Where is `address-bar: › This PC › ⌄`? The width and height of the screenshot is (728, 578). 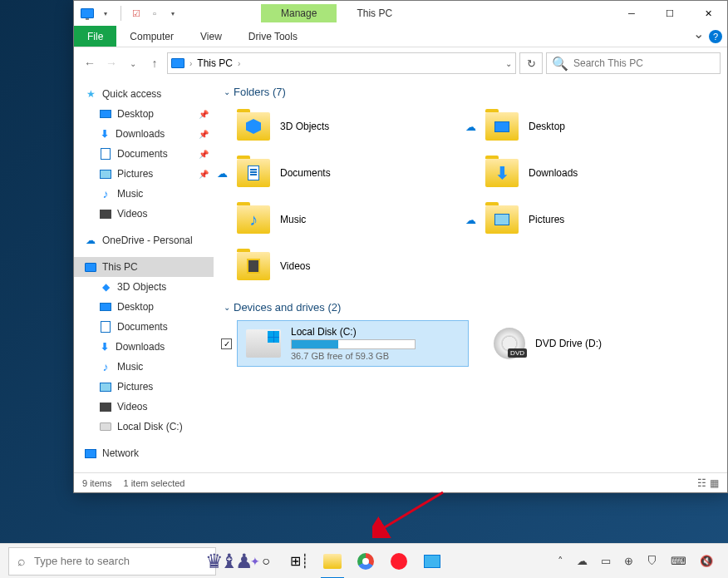 address-bar: › This PC › ⌄ is located at coordinates (342, 63).